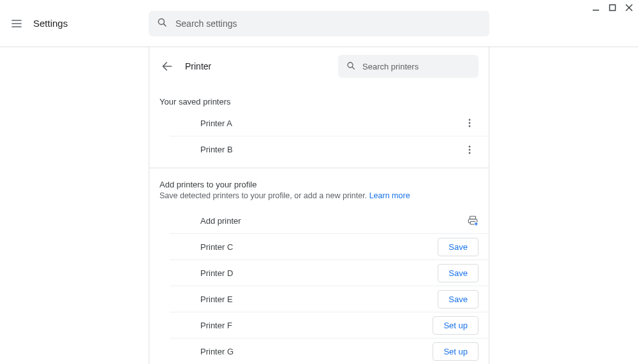 This screenshot has width=638, height=364. I want to click on saved-printers-label: Your saved printers, so click(319, 98).